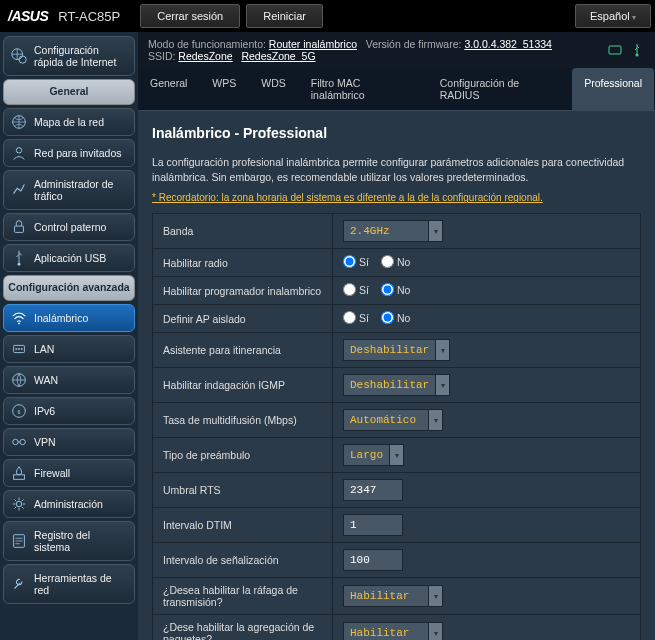 This screenshot has height=640, width=655. I want to click on sidebar-item-wireless: Inalámbrico, so click(69, 318).